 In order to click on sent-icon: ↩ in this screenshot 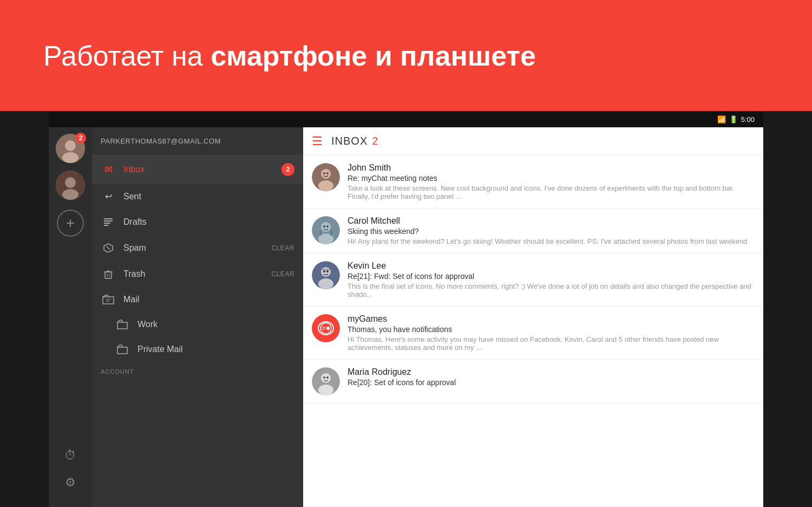, I will do `click(108, 196)`.